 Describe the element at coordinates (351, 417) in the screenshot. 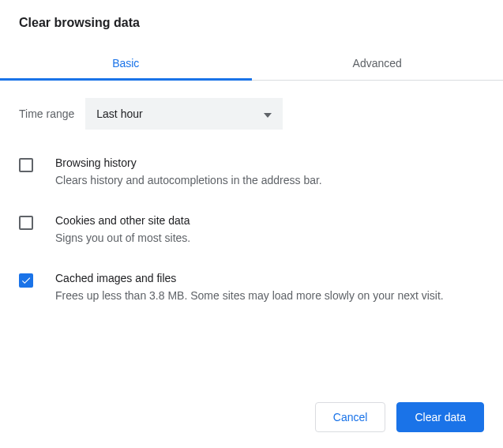

I see `cancel-button: Cancel` at that location.